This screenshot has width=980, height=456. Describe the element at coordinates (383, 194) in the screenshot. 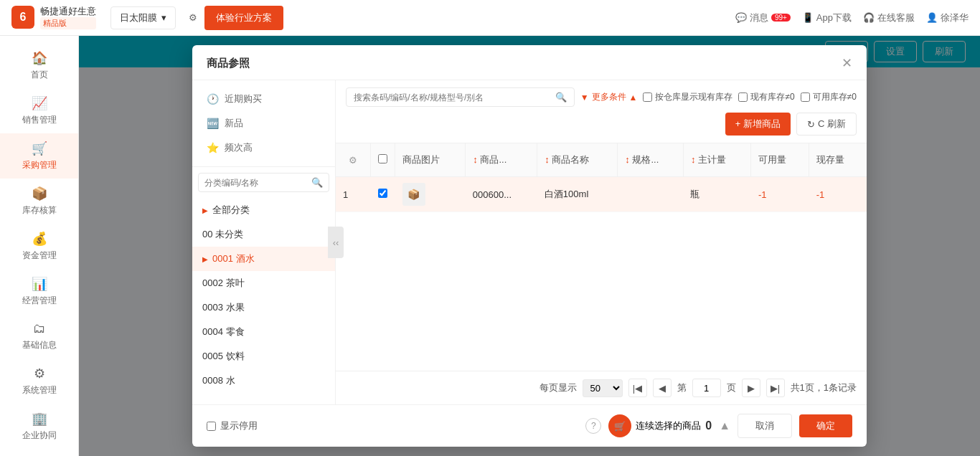

I see `row-checkbox` at that location.